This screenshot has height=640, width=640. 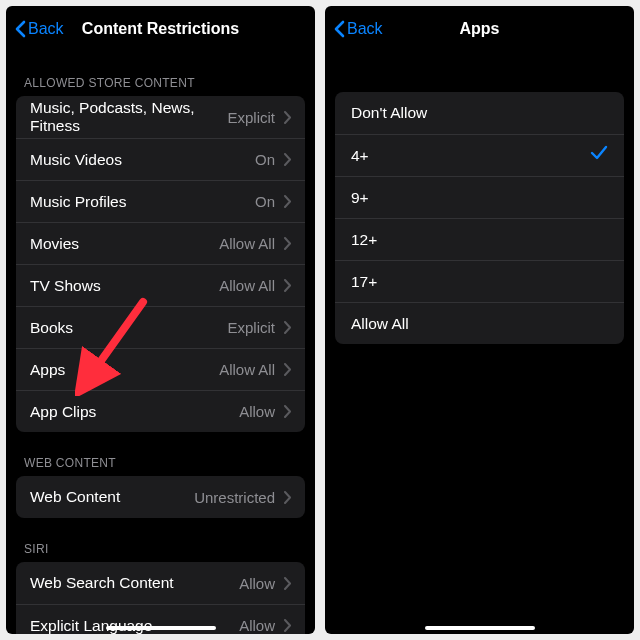 What do you see at coordinates (160, 117) in the screenshot?
I see `row-music-podcasts: Music, Podcasts, News, Fitness Explicit` at bounding box center [160, 117].